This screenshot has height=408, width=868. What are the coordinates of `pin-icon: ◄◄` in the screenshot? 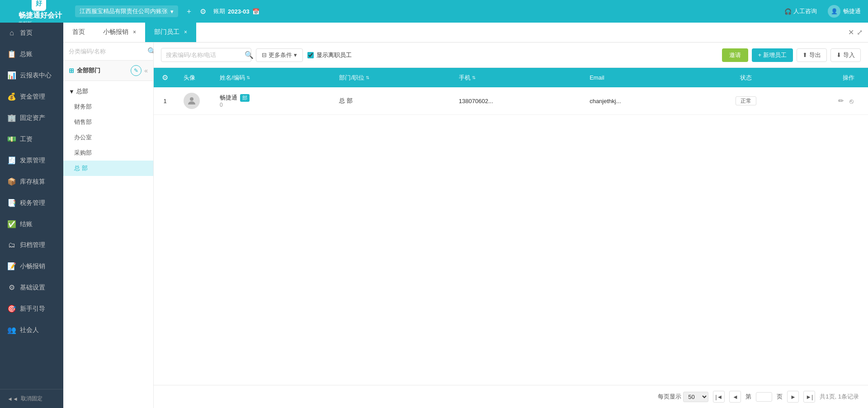 It's located at (13, 399).